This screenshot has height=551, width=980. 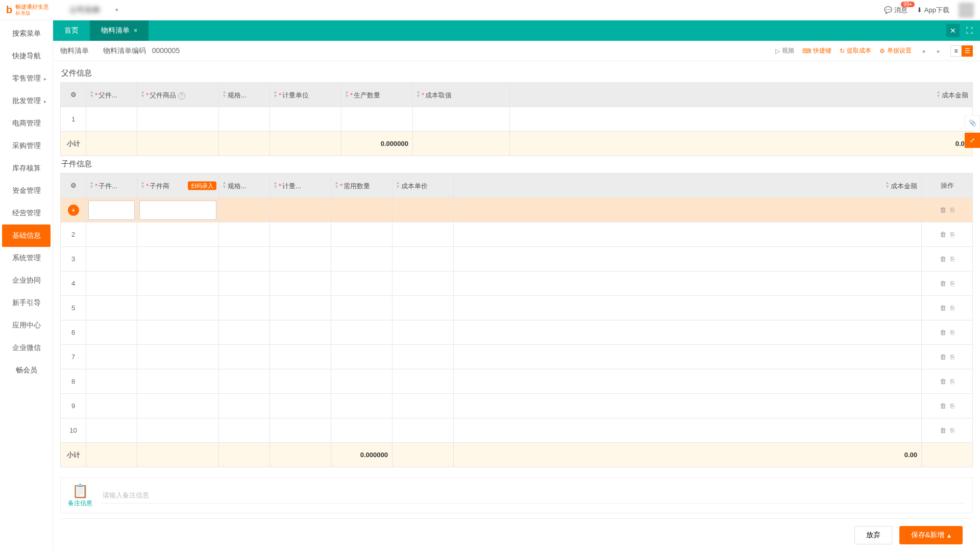 What do you see at coordinates (517, 284) in the screenshot?
I see `table-row: 4🗑⎘` at bounding box center [517, 284].